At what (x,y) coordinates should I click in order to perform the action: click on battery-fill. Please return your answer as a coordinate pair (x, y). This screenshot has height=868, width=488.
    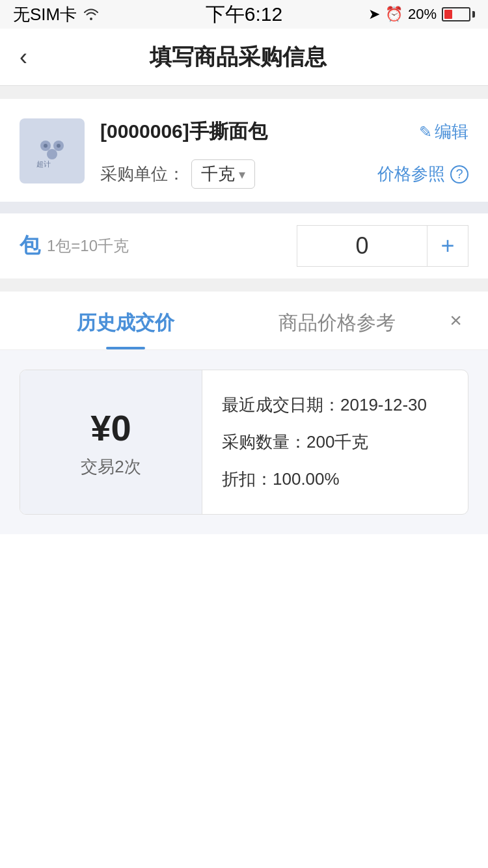
    Looking at the image, I should click on (448, 14).